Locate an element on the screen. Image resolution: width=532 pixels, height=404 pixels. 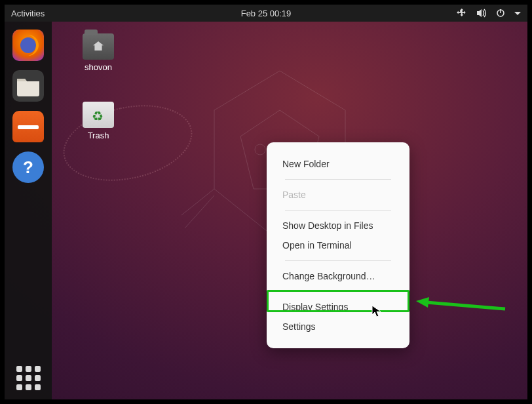
desktop-icon-label: shovon is located at coordinates (98, 67).